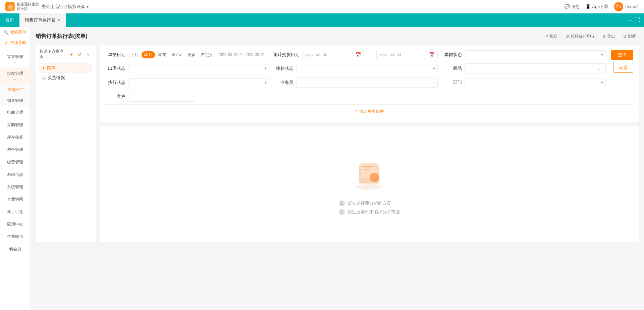 This screenshot has width=644, height=310. What do you see at coordinates (626, 7) in the screenshot?
I see `user-area: Ea demo2` at bounding box center [626, 7].